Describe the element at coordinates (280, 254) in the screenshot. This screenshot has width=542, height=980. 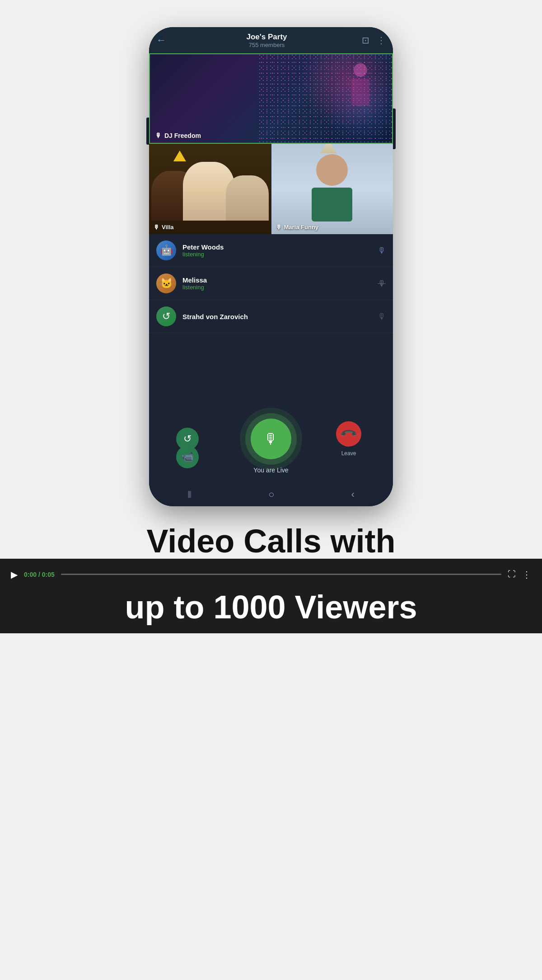
I see `participant-status-peter: listening` at that location.